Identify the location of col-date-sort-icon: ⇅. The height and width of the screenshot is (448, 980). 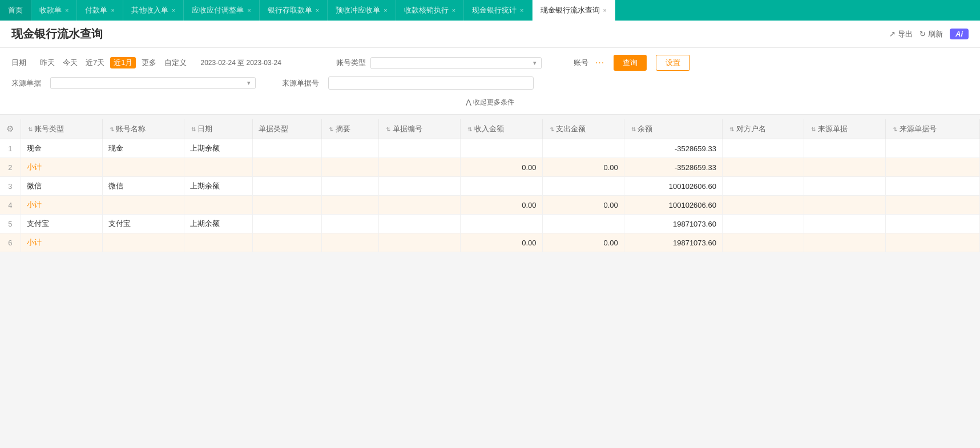
(193, 129).